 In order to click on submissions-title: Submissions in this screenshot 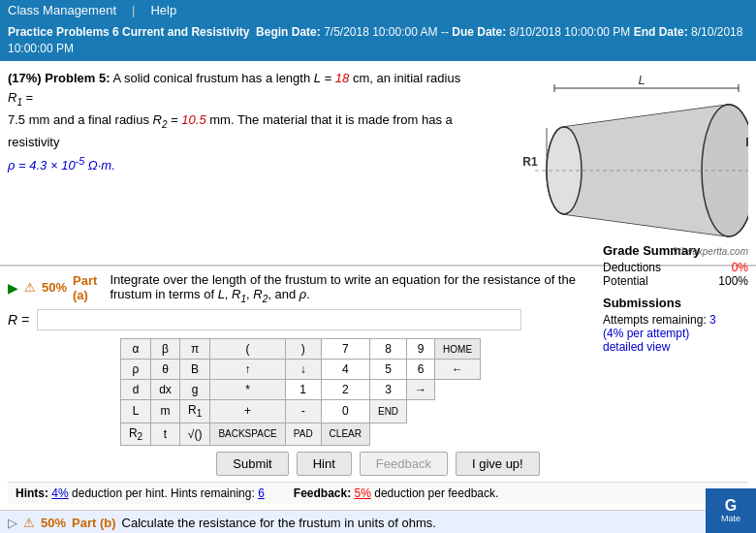, I will do `click(676, 302)`.